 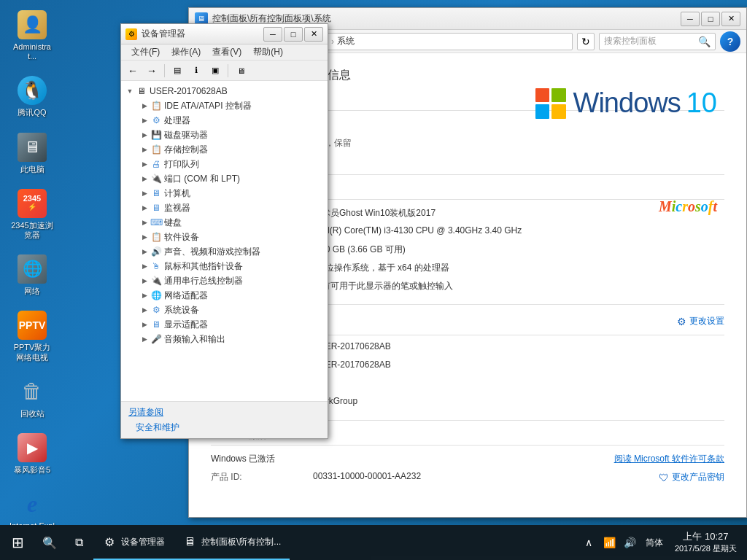 I want to click on change-product-button: 🛡 更改产品密钥, so click(x=692, y=477).